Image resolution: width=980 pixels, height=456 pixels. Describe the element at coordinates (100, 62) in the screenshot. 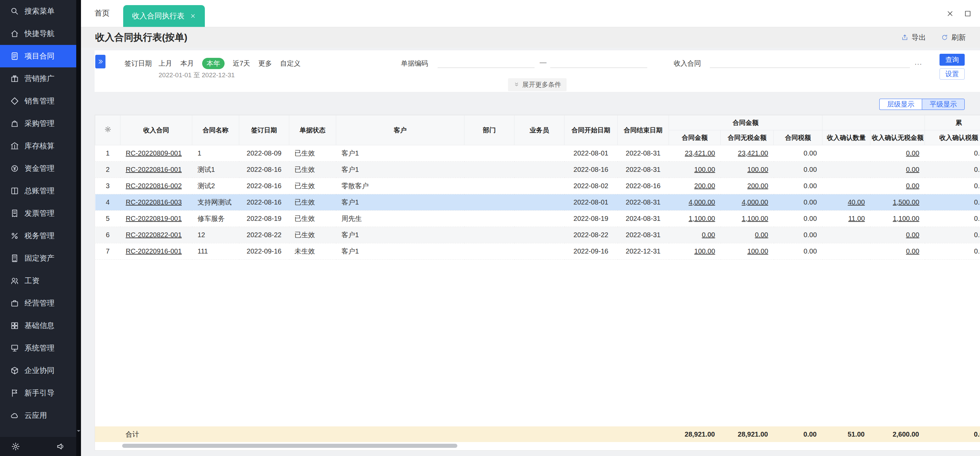

I see `collapse-filter-button` at that location.